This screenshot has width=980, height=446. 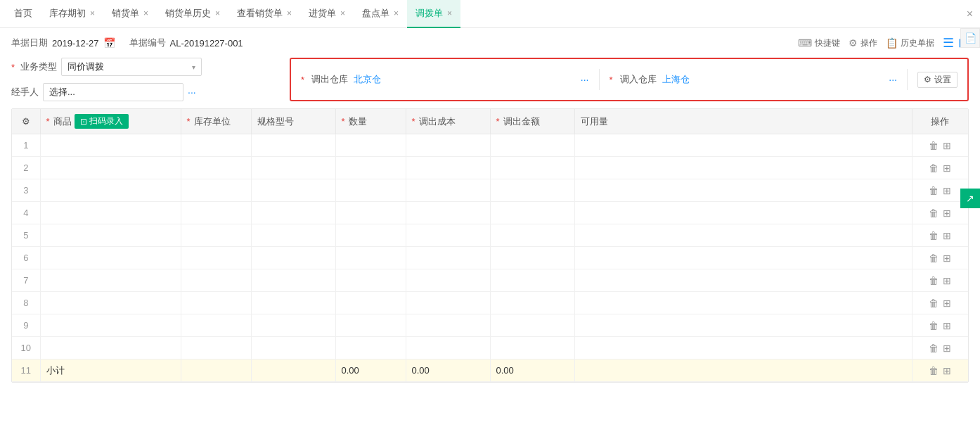 I want to click on handler-select: 选择..., so click(x=113, y=92).